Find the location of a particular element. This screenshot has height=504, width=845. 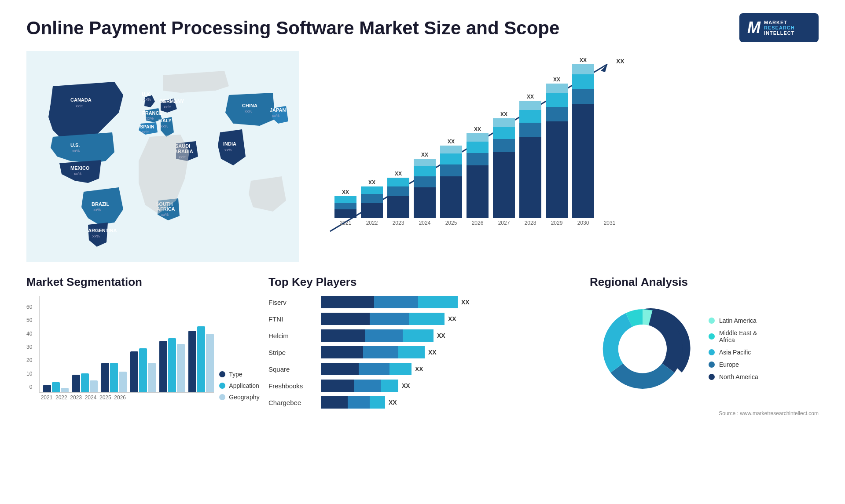

svg-text: U.K. is located at coordinates (147, 94).